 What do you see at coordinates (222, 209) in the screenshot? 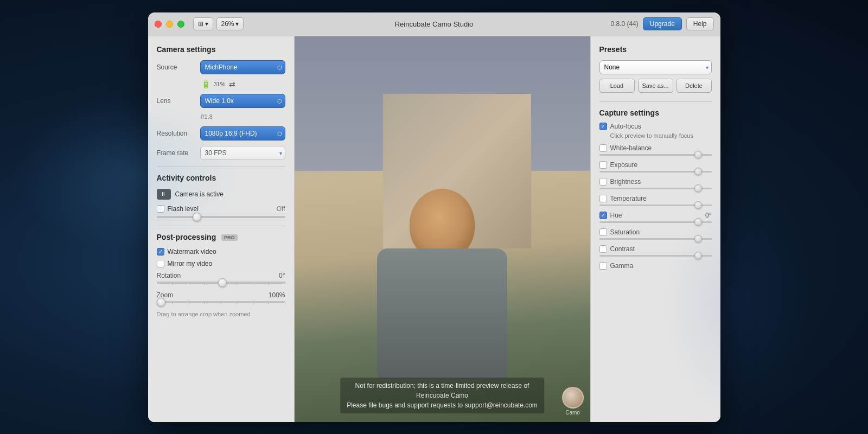
I see `flash-label: Flash level` at bounding box center [222, 209].